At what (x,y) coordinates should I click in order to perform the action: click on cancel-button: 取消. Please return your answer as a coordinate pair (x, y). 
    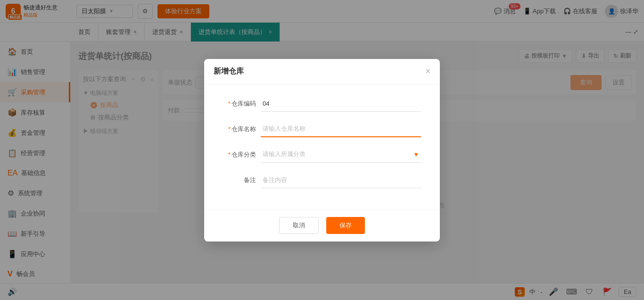
    Looking at the image, I should click on (299, 225).